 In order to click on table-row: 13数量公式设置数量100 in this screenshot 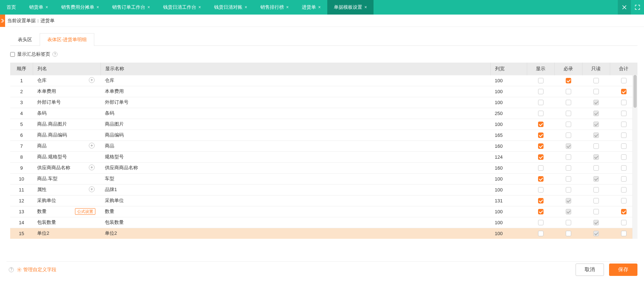, I will do `click(324, 211)`.